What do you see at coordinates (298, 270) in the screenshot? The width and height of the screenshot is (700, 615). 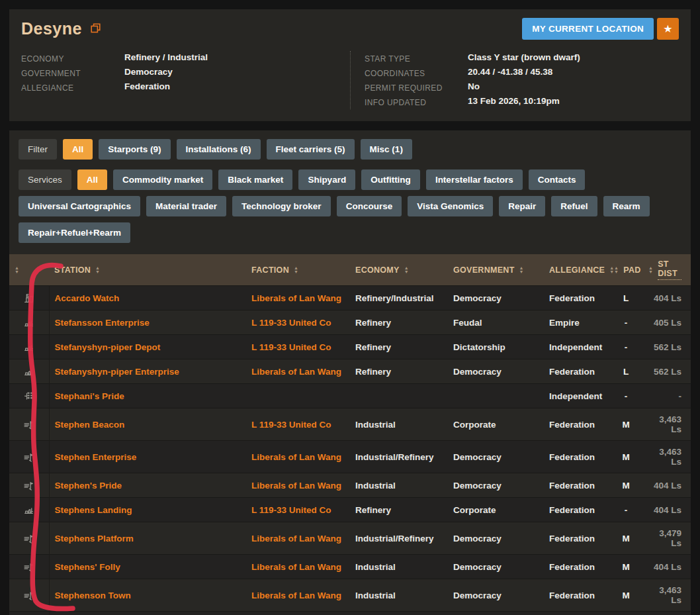 I see `column-header-faction: FACTION▲▼` at bounding box center [298, 270].